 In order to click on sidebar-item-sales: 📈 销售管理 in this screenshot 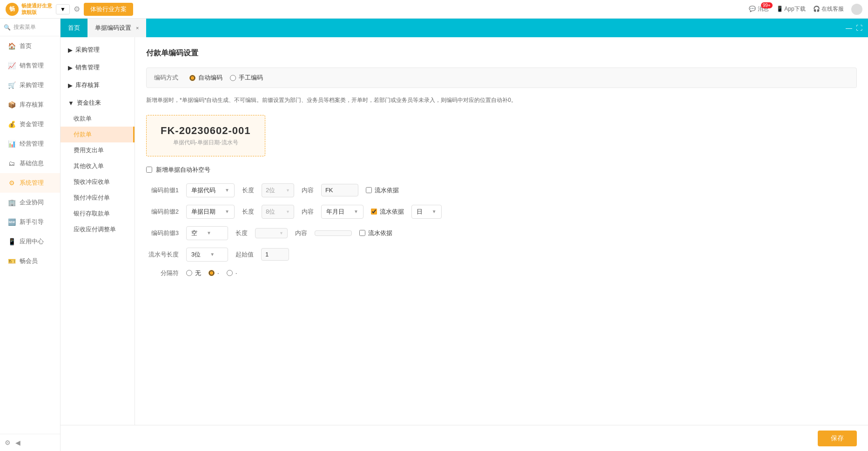, I will do `click(30, 66)`.